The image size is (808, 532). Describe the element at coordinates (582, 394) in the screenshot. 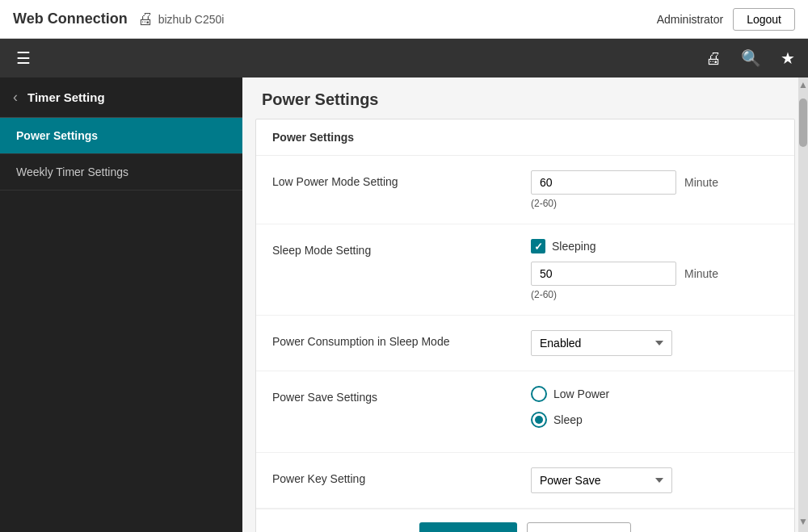

I see `low-power-radio-label: Low Power` at that location.